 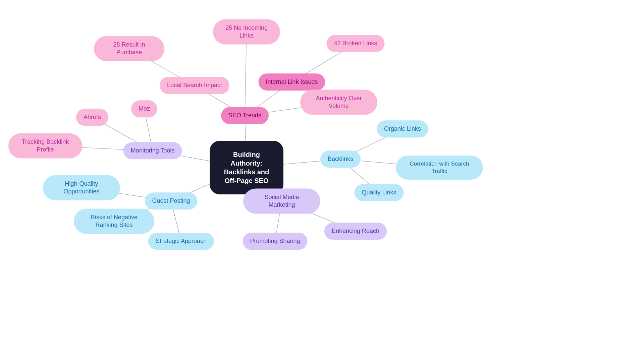 What do you see at coordinates (402, 129) in the screenshot?
I see `organic-links-node: Organic Links` at bounding box center [402, 129].